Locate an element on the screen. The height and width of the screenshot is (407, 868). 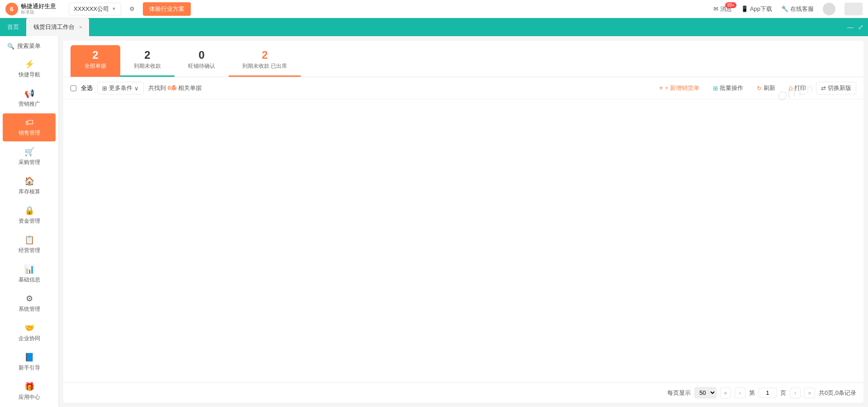
stat-number-pending: 0 is located at coordinates (202, 55).